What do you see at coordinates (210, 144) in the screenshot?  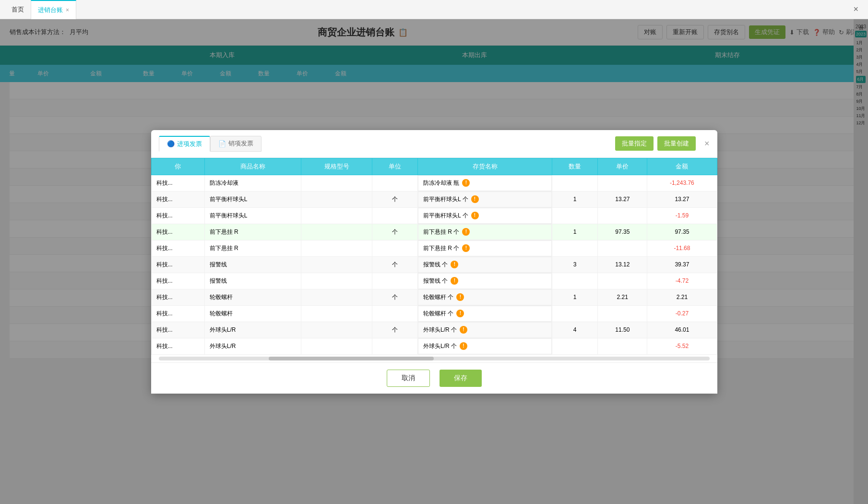 I see `modal-tabs: 🔵 进项发票 📄 销项发票` at bounding box center [210, 144].